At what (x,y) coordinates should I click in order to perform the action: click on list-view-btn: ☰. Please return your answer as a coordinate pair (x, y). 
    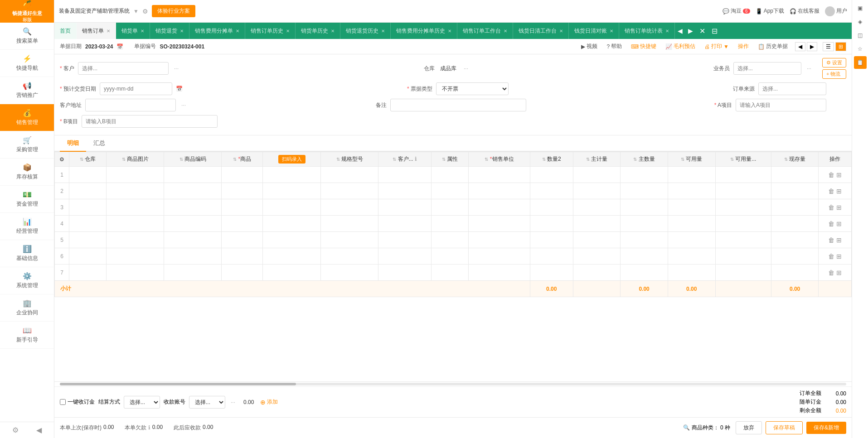
    Looking at the image, I should click on (829, 47).